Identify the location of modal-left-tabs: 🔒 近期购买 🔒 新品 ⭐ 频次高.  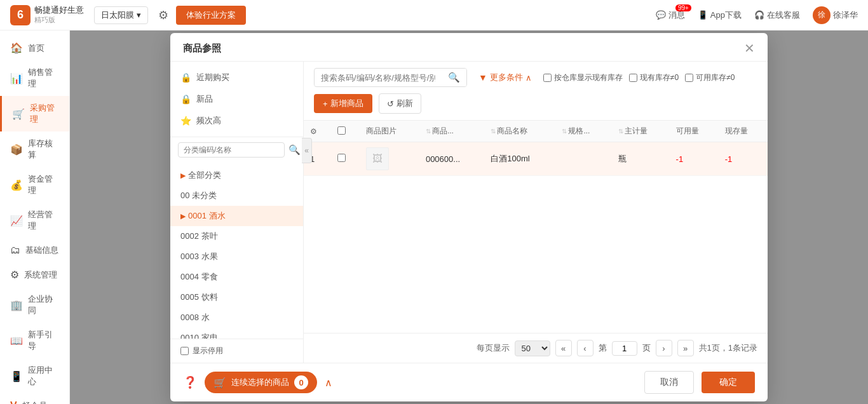
(236, 99).